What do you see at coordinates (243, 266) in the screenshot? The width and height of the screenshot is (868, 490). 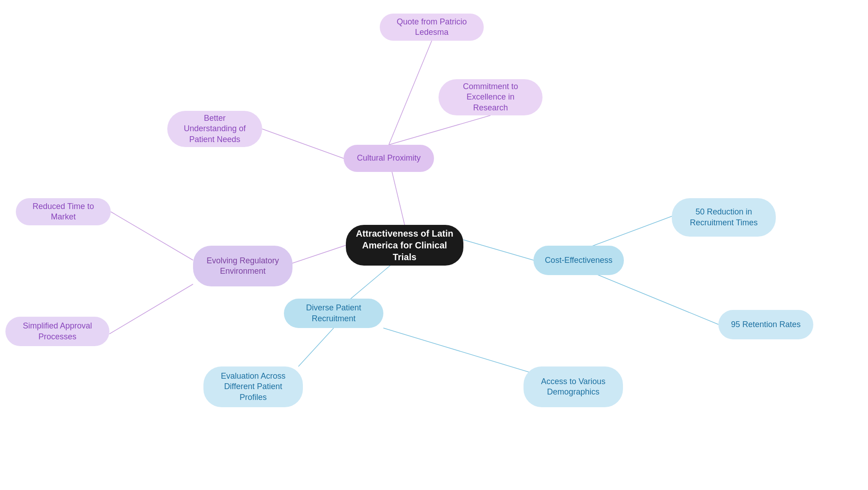 I see `regulatory-node: Evolving Regulatory Environment` at bounding box center [243, 266].